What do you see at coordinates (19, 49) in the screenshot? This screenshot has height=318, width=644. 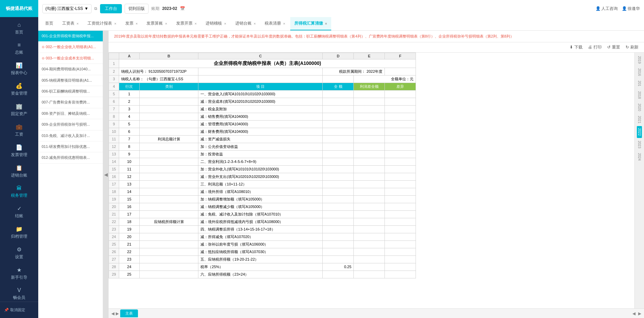 I see `sidebar-item-general: ≡ 总账` at bounding box center [19, 49].